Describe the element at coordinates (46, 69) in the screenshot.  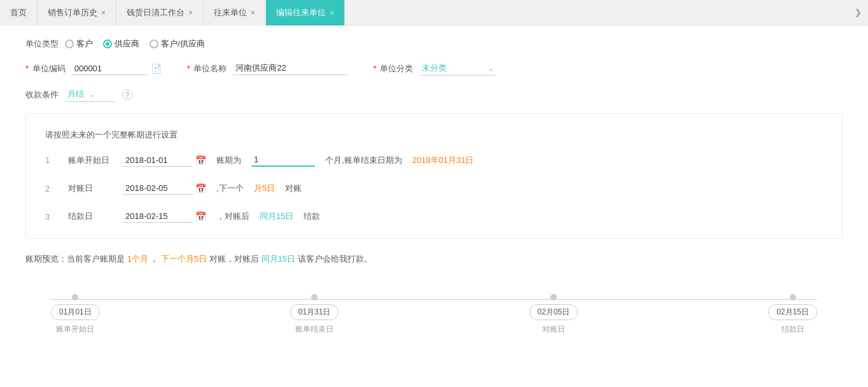
I see `unit-code-label: * 单位编码` at that location.